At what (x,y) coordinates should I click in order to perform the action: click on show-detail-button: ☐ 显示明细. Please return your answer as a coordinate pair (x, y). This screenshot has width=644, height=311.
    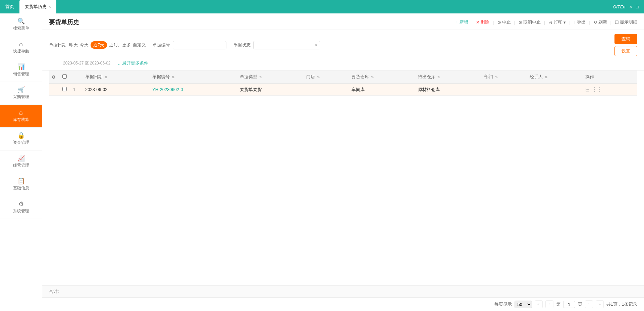
    Looking at the image, I should click on (626, 22).